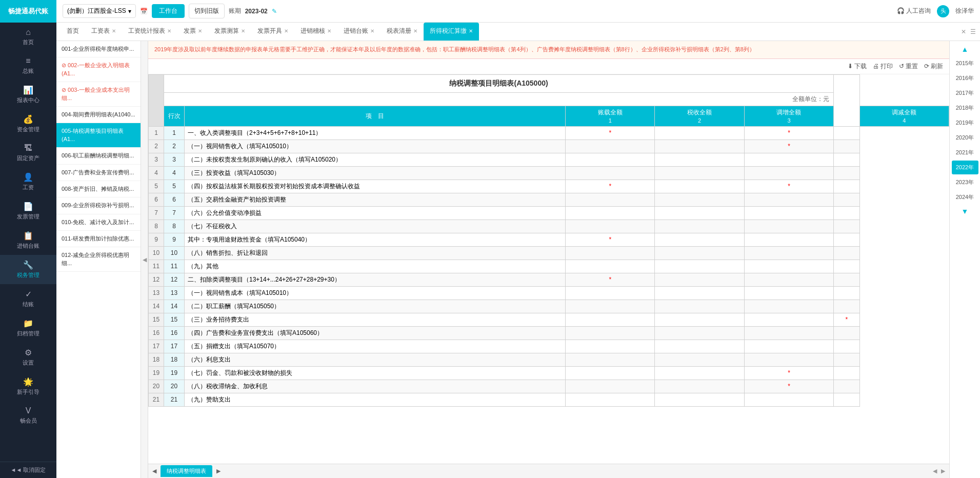 This screenshot has height=478, width=980. I want to click on close-tab-ledger: ✕, so click(372, 31).